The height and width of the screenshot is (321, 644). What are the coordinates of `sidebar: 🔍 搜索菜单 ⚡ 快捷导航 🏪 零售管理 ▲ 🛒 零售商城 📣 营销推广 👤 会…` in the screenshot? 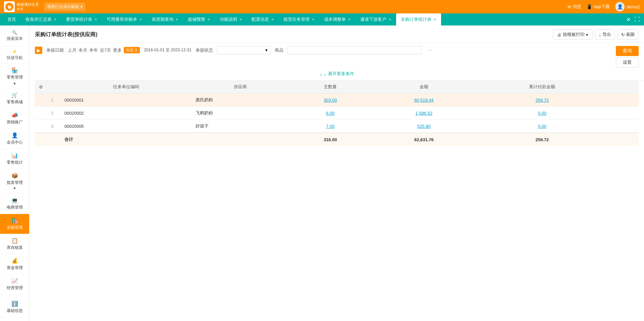 It's located at (15, 173).